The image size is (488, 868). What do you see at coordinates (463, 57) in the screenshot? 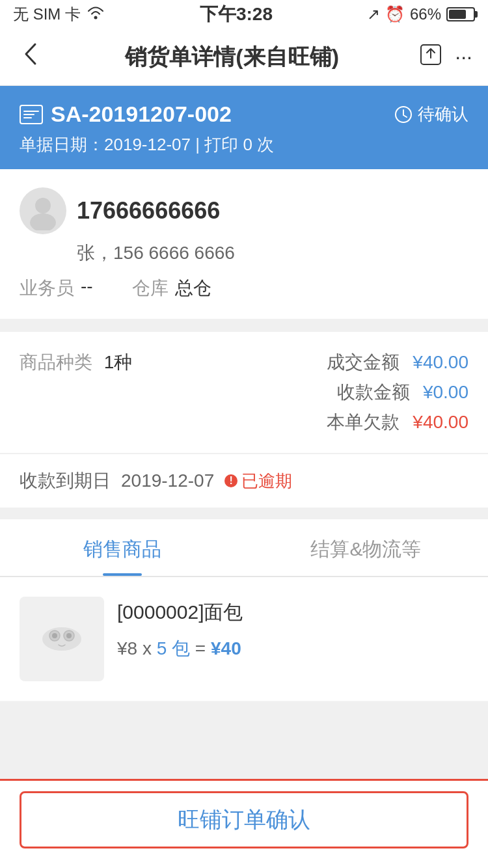
I see `more-icon: ···` at bounding box center [463, 57].